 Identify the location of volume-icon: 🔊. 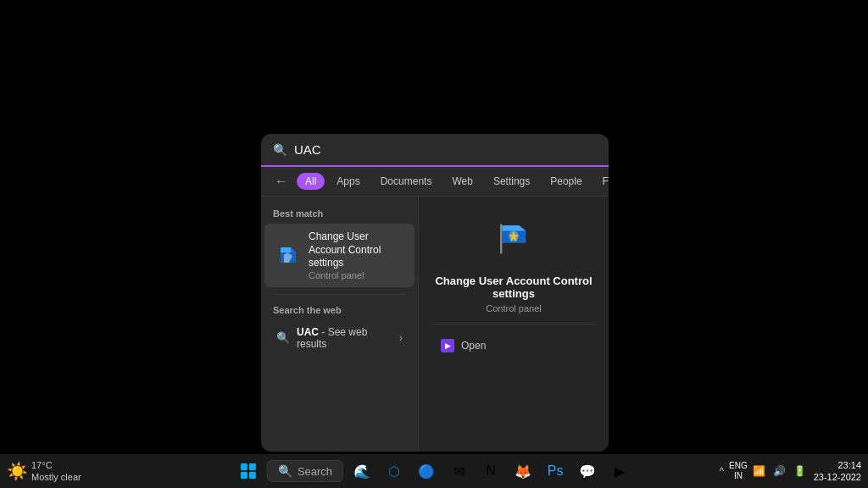
(780, 471).